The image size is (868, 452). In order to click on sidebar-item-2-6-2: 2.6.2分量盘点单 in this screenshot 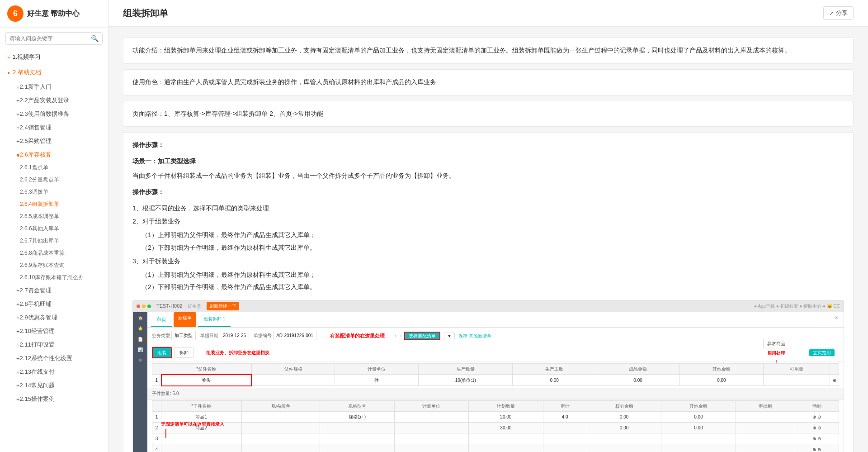, I will do `click(54, 180)`.